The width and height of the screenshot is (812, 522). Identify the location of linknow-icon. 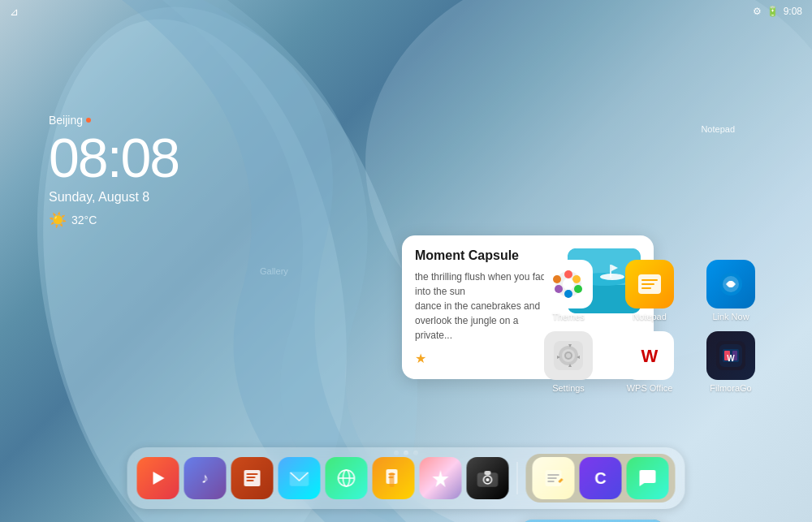
(731, 284).